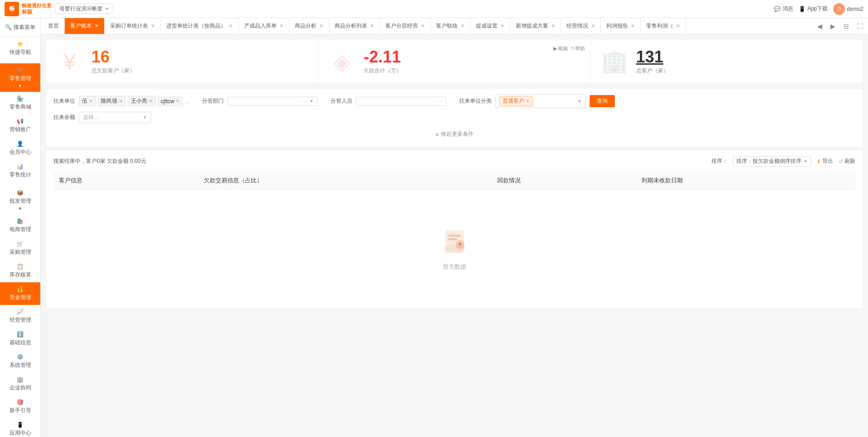 Image resolution: width=868 pixels, height=437 pixels. I want to click on username-label: demo2, so click(855, 9).